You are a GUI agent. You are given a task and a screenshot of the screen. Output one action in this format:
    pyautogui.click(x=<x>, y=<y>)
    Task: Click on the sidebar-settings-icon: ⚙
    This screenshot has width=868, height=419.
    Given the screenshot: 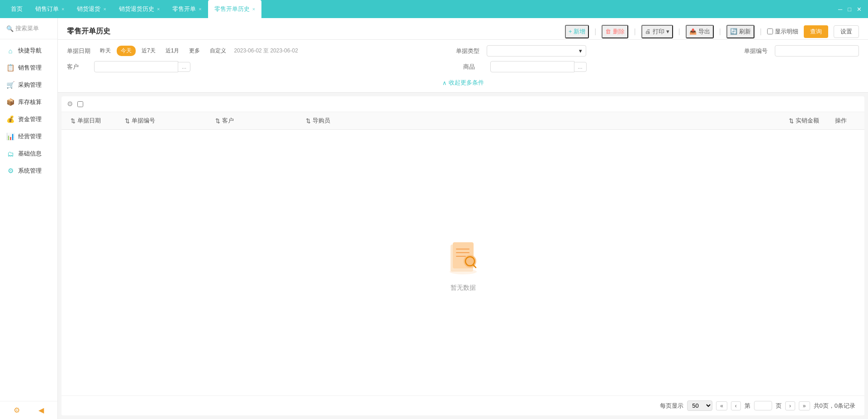 What is the action you would take?
    pyautogui.click(x=17, y=410)
    